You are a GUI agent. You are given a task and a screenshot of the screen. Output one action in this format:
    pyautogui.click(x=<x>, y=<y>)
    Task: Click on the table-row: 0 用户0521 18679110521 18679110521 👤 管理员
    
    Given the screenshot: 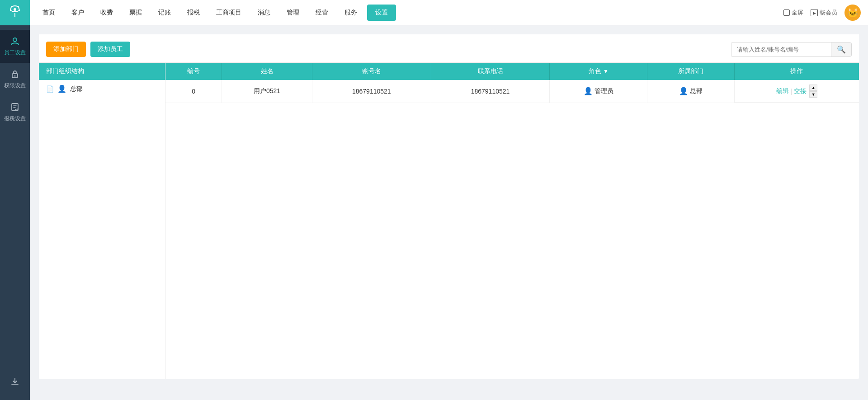 What is the action you would take?
    pyautogui.click(x=512, y=91)
    